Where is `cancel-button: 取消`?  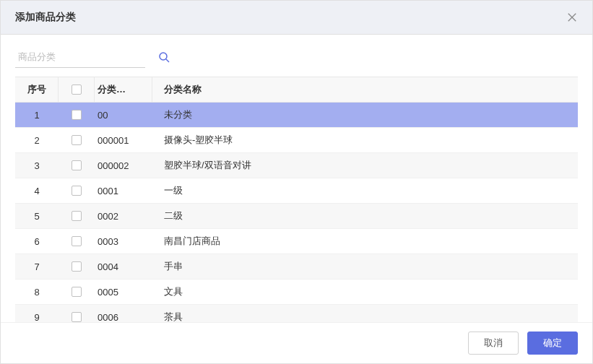 cancel-button: 取消 is located at coordinates (493, 343).